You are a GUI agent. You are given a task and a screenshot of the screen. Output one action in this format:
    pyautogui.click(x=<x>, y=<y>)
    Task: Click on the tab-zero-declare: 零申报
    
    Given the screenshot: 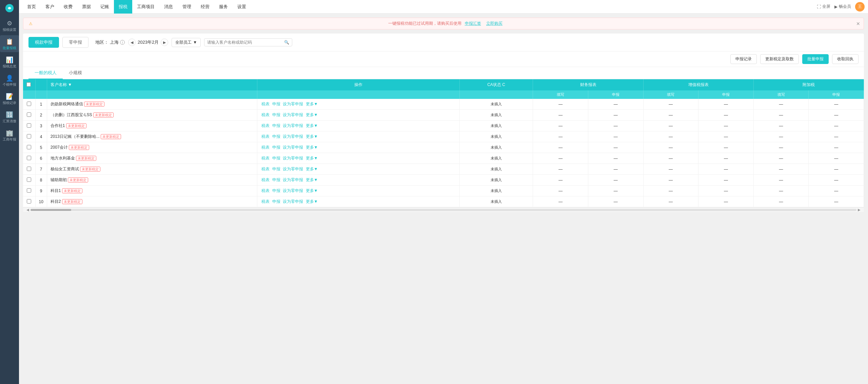 What is the action you would take?
    pyautogui.click(x=75, y=42)
    